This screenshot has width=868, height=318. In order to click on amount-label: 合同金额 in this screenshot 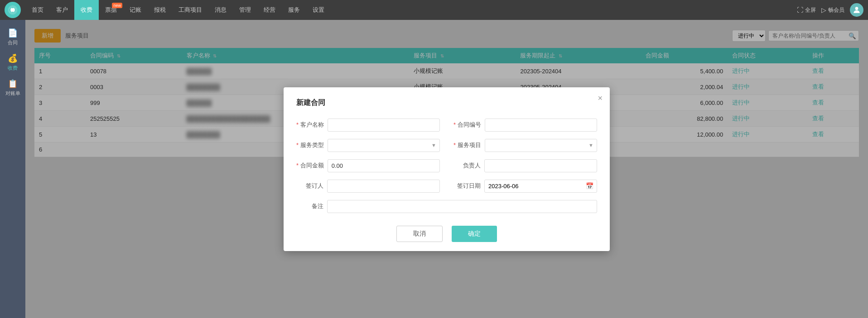, I will do `click(310, 166)`.